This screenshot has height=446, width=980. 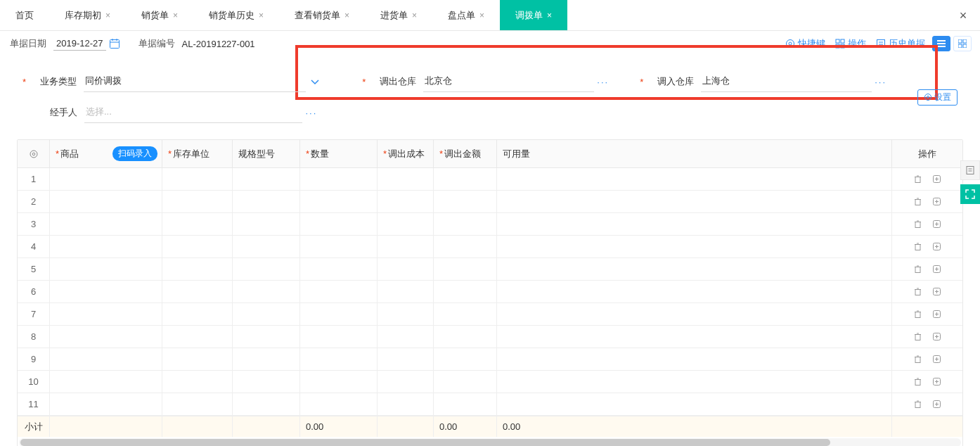 I want to click on tab-purchase: 进货单 ×, so click(x=399, y=15).